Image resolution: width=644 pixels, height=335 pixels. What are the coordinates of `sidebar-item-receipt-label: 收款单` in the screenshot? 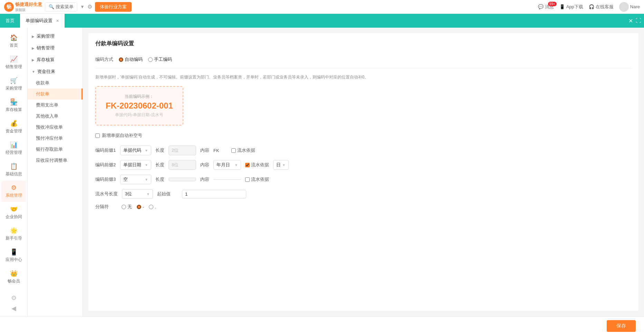 It's located at (43, 83).